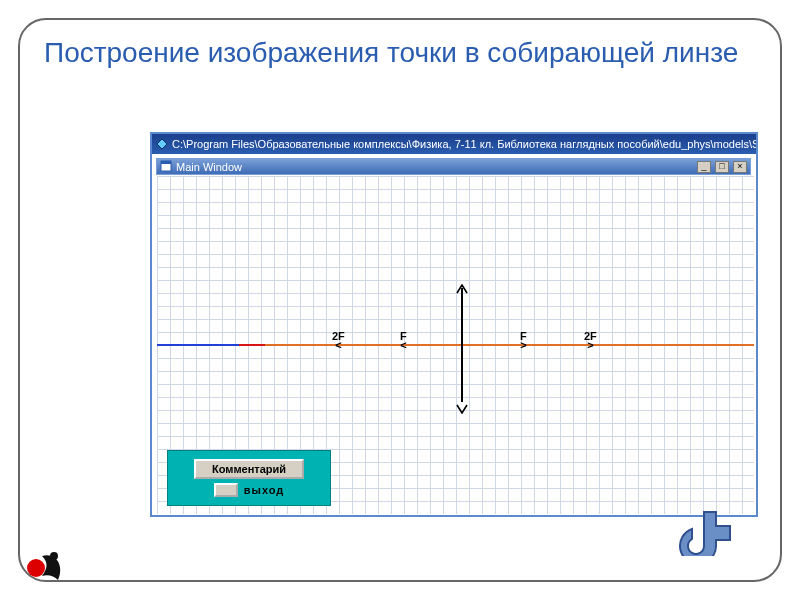 The width and height of the screenshot is (800, 600). Describe the element at coordinates (252, 345) in the screenshot. I see `axis-segment-red` at that location.